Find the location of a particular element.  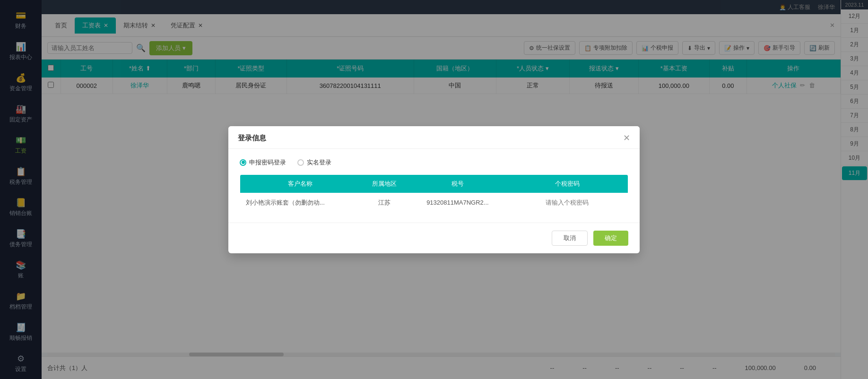

login-info-row: 刘小艳演示账套（勿删勿动... 江苏 91320811MA7NGR2... is located at coordinates (434, 203).